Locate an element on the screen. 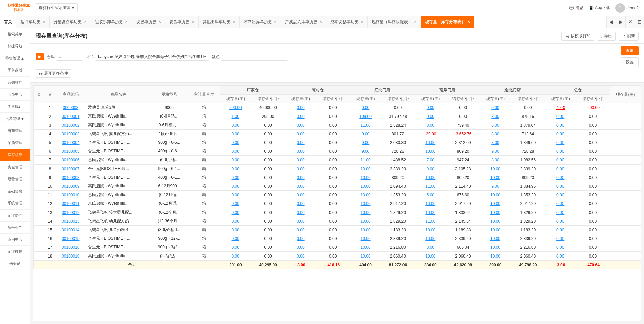  filter-row-main: ▶ 仓库 商品 颜色 查询 设置 is located at coordinates (337, 57).